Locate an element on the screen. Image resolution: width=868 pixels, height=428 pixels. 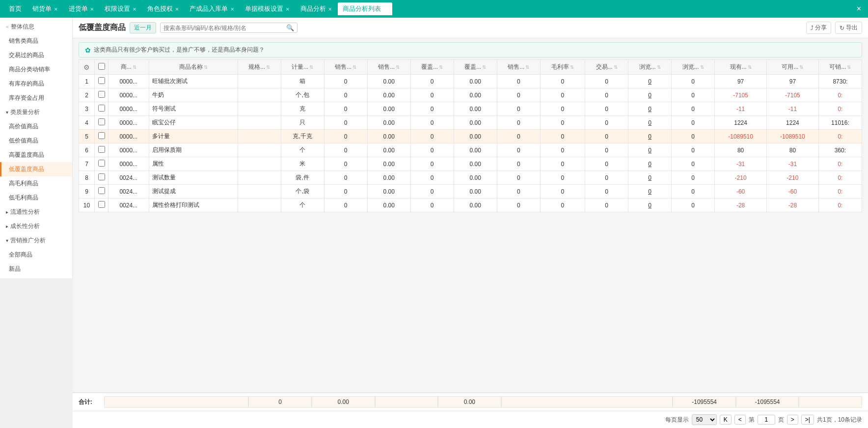
nav-permission: 权限设置× is located at coordinates (121, 9).